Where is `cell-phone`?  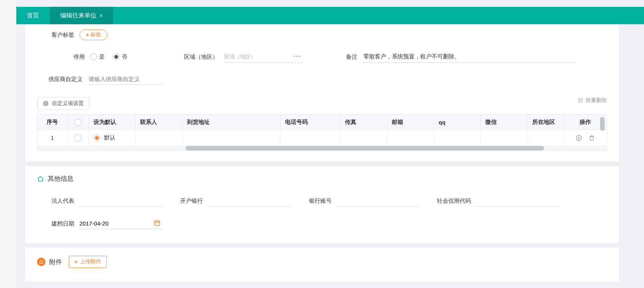 cell-phone is located at coordinates (310, 138).